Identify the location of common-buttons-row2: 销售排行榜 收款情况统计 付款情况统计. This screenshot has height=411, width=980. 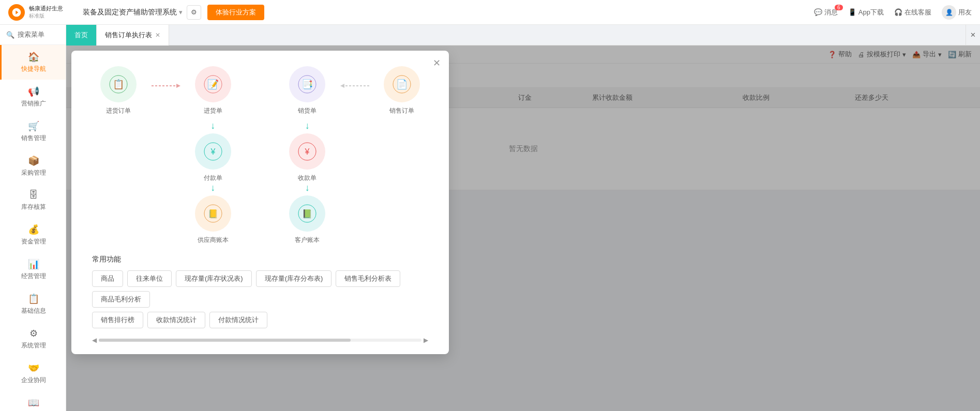
(260, 320).